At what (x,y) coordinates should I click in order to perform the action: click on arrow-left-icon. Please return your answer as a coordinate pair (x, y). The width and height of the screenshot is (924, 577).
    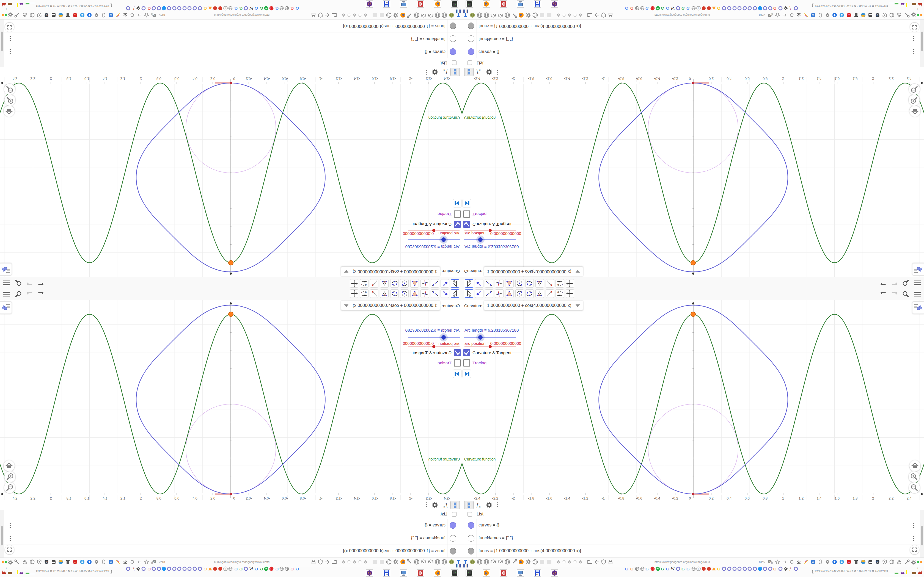
    Looking at the image, I should click on (597, 15).